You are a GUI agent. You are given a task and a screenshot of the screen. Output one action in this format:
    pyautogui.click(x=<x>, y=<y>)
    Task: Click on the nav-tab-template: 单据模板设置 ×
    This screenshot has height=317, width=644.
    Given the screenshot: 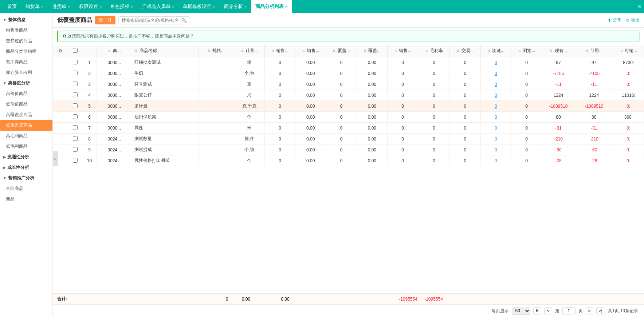 What is the action you would take?
    pyautogui.click(x=199, y=7)
    